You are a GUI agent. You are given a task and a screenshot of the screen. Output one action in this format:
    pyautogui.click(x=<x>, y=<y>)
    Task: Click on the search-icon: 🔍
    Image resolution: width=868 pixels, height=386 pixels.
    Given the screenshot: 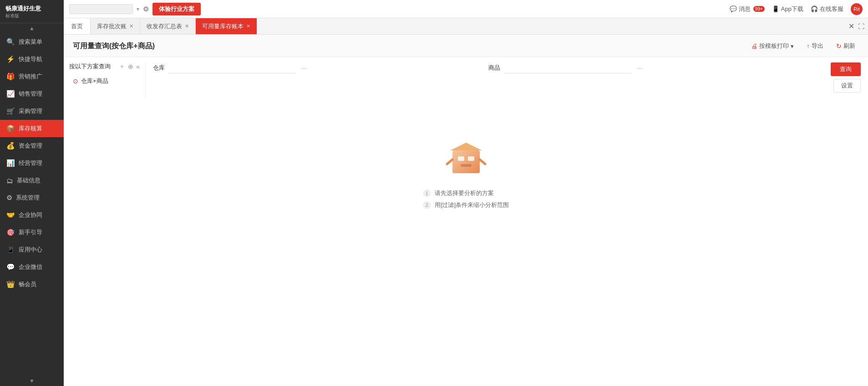 What is the action you would take?
    pyautogui.click(x=11, y=42)
    